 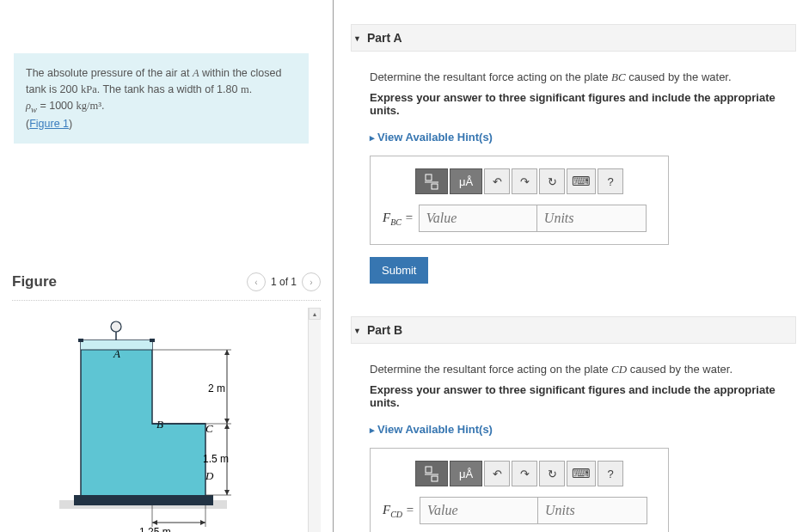 I want to click on text: The absolute pressure of the air at, so click(x=109, y=73).